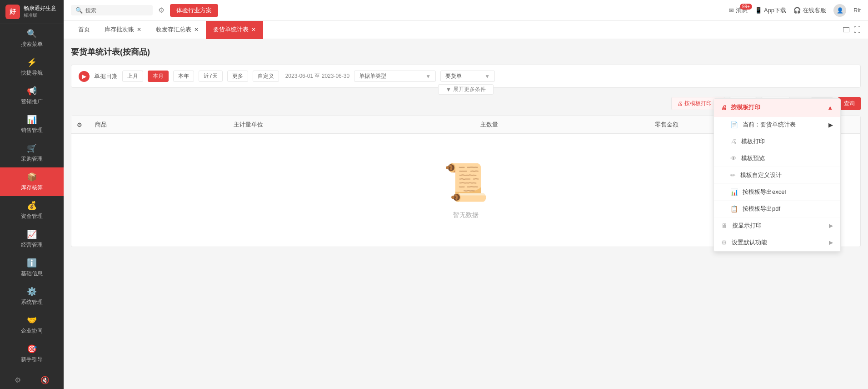 The image size is (868, 389). Describe the element at coordinates (32, 125) in the screenshot. I see `sidebar-item-sales: 📊 销售管理` at that location.